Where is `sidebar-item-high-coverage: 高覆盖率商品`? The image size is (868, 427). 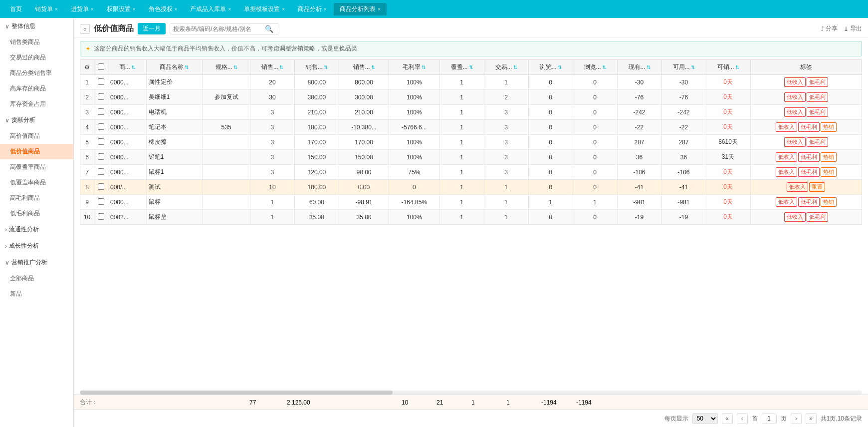 sidebar-item-high-coverage: 高覆盖率商品 is located at coordinates (37, 167).